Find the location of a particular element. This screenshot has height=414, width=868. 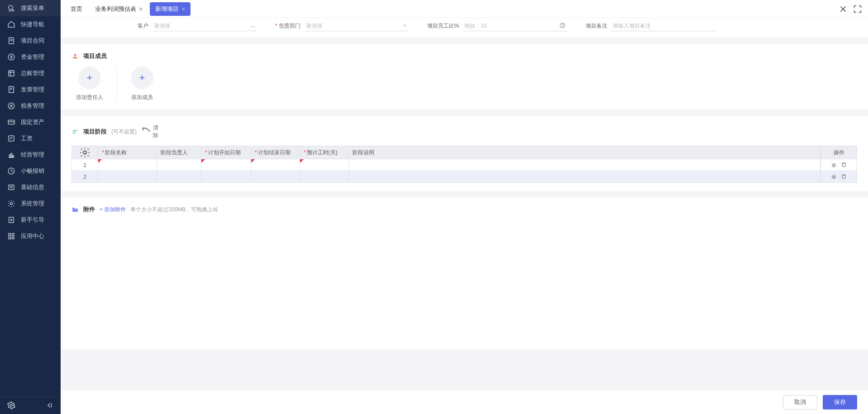

cancel-button: 取消 is located at coordinates (800, 402).